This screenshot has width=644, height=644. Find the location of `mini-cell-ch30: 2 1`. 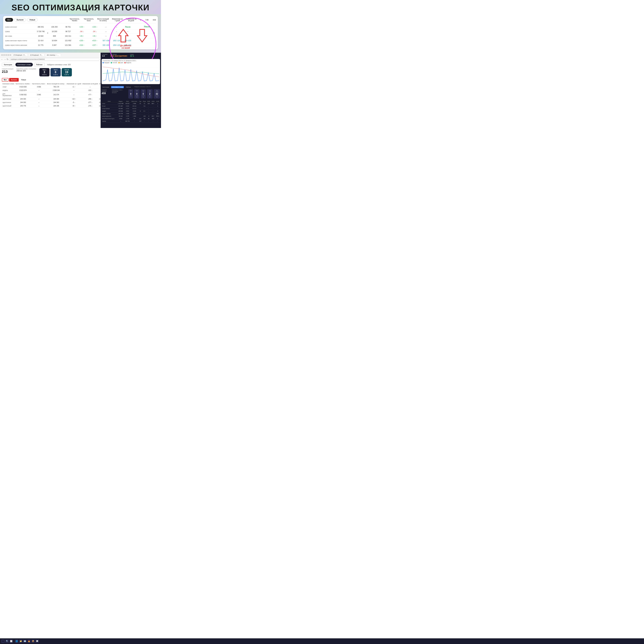

mini-cell-ch30: 2 1 is located at coordinates (144, 111).